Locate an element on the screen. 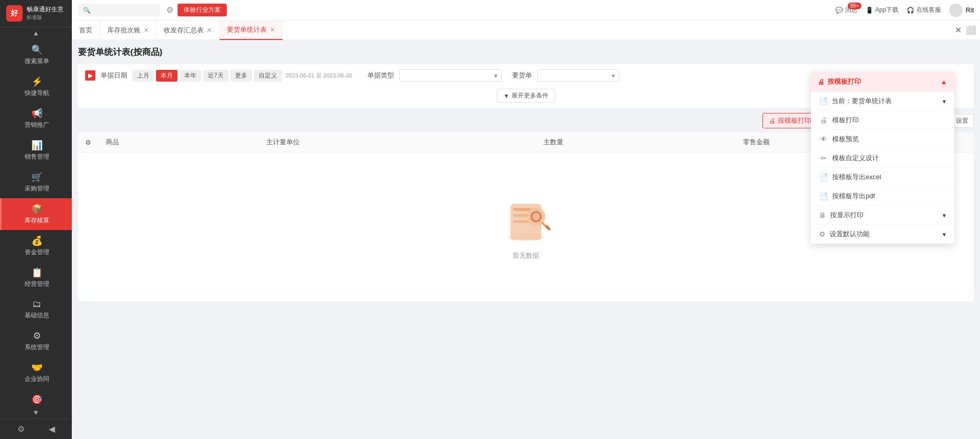  sidebar-nav: 🔍 搜索菜单 ⚡ 快捷导航 📢 营销推广 📊 销售管理 🛒 采购管理 📦 库存核… is located at coordinates (36, 223).